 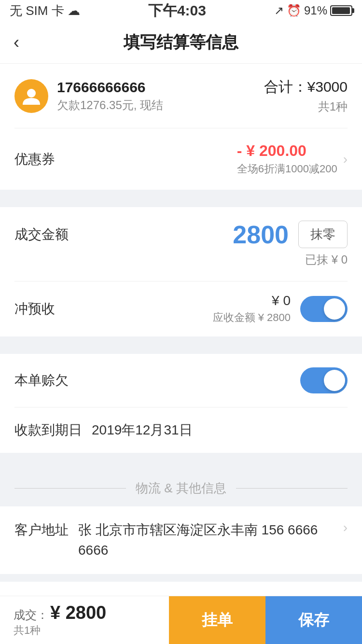 I want to click on total-amount: 合计：¥3000, so click(x=306, y=87).